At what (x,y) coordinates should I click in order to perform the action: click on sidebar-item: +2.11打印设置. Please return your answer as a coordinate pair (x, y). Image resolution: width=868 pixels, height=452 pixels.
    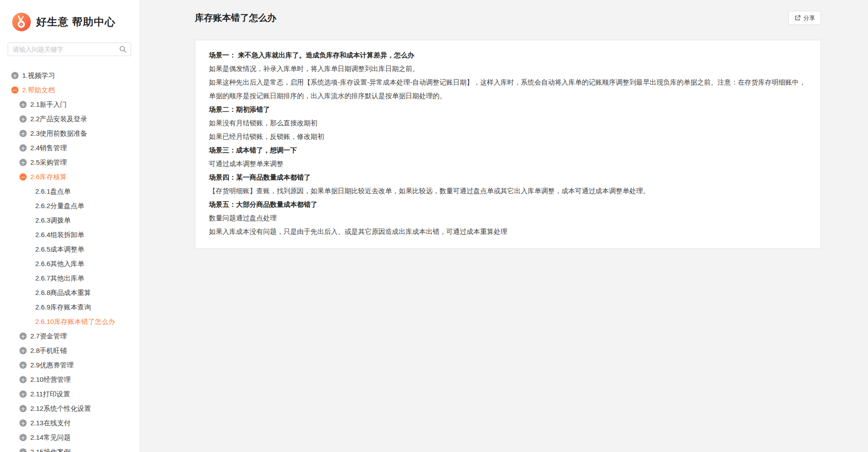
    Looking at the image, I should click on (70, 394).